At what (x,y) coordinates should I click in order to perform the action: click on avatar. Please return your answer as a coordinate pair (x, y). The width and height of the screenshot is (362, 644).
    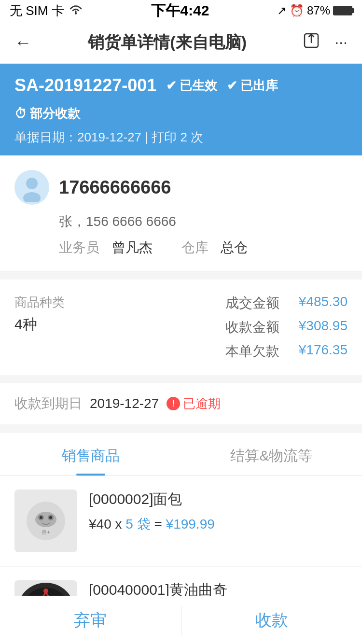
    Looking at the image, I should click on (32, 187).